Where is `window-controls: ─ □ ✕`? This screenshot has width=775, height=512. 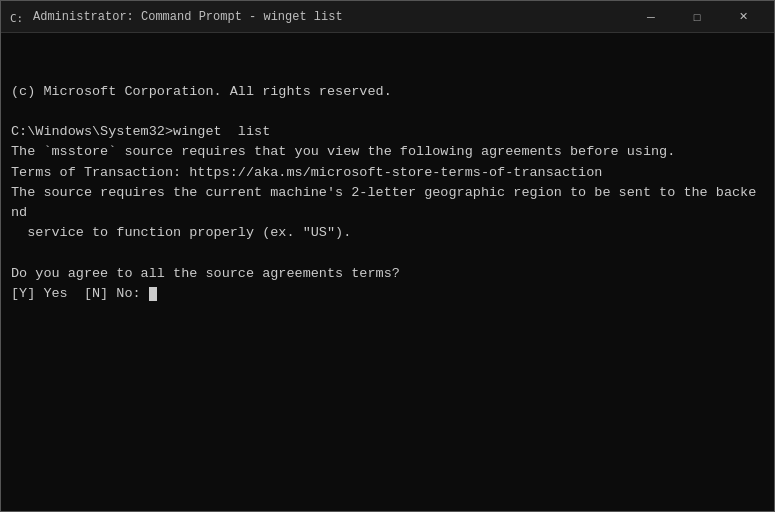
window-controls: ─ □ ✕ is located at coordinates (697, 17).